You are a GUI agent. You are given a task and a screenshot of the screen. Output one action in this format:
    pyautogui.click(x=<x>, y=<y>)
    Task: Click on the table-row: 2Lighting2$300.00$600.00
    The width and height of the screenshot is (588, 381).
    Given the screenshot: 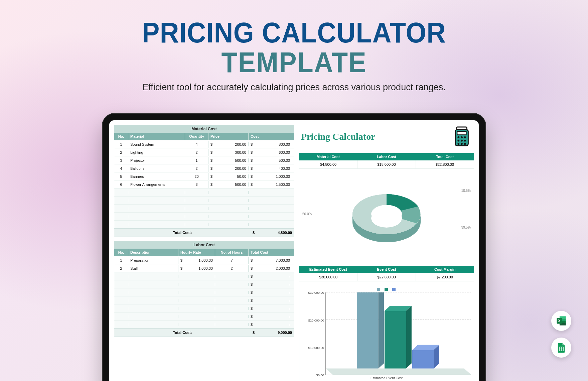 What is the action you would take?
    pyautogui.click(x=204, y=152)
    